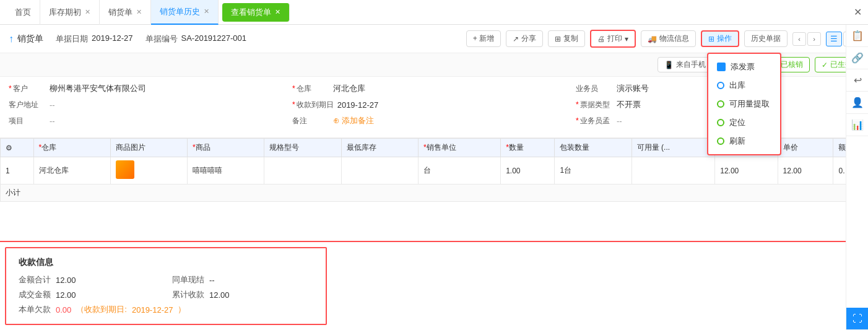 The width and height of the screenshot is (868, 330). I want to click on due-date-suffix: ）, so click(182, 310).